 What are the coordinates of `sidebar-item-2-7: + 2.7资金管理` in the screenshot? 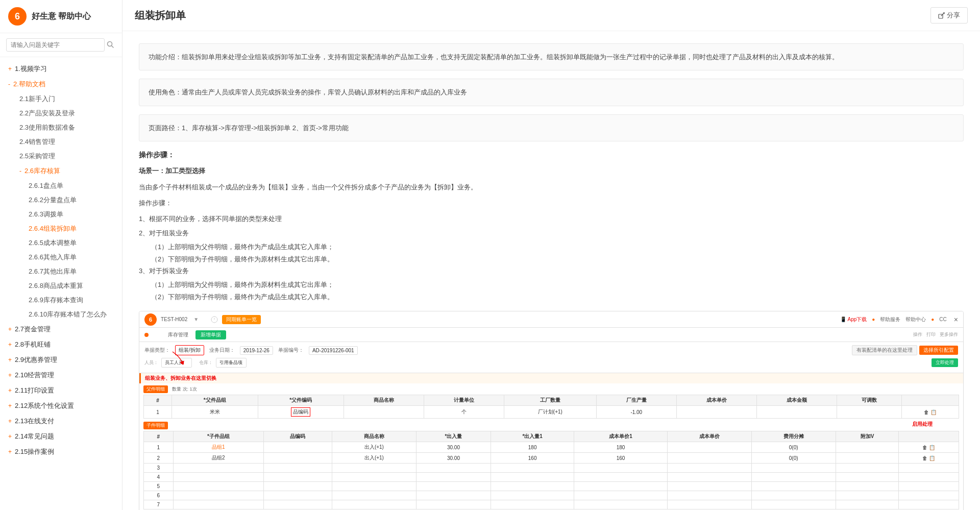 It's located at (61, 329).